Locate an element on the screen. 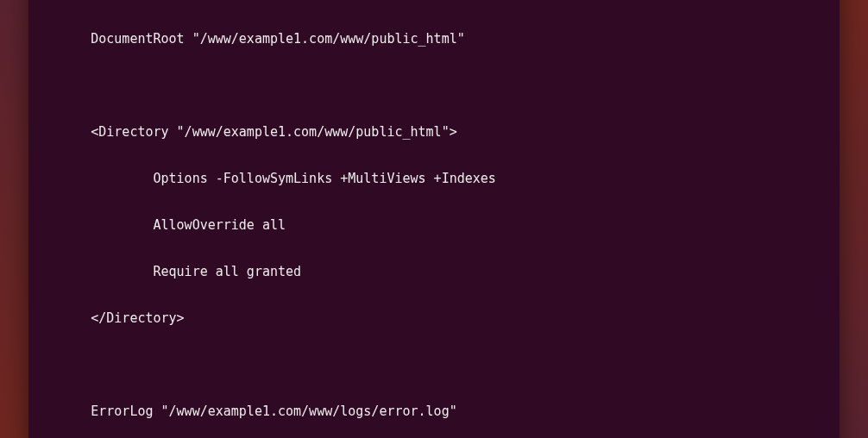 This screenshot has width=868, height=438. code-line: AllowOverride all is located at coordinates (434, 225).